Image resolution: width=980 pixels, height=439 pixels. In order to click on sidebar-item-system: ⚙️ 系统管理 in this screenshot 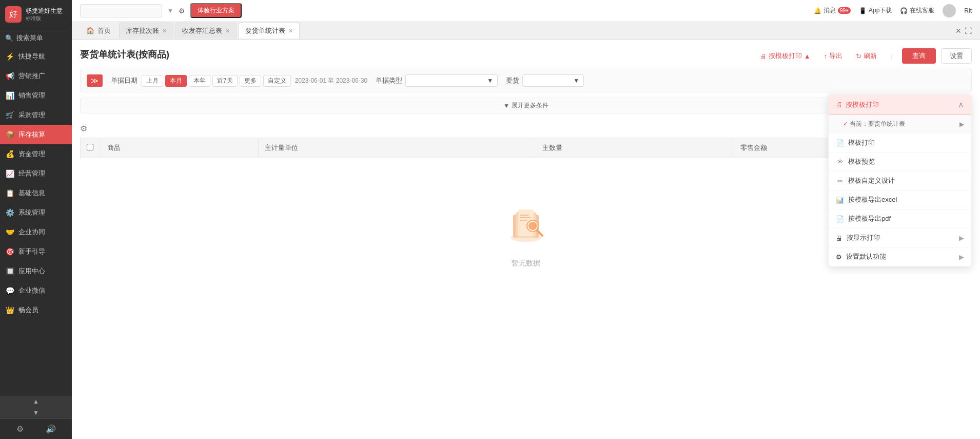, I will do `click(36, 213)`.